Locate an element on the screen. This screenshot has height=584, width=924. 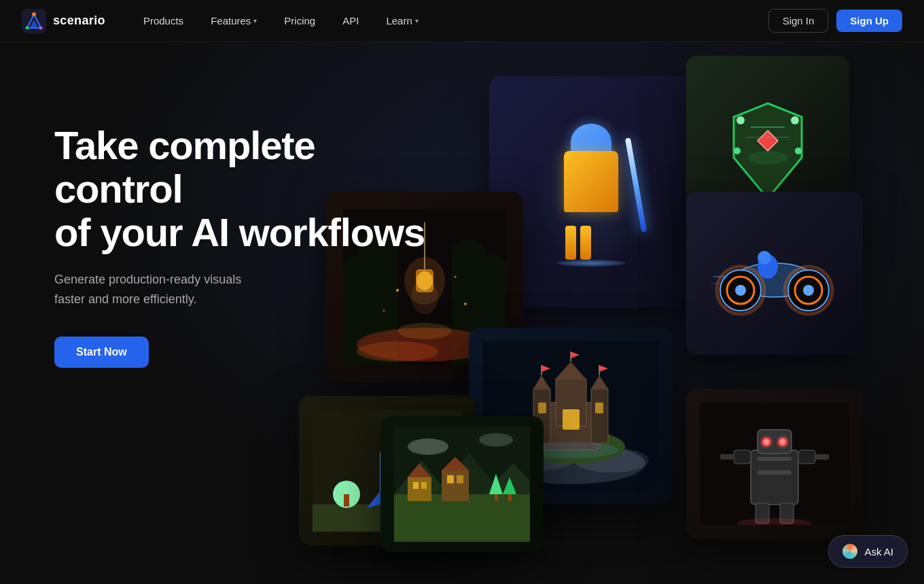
ask-ai-icon is located at coordinates (850, 551).